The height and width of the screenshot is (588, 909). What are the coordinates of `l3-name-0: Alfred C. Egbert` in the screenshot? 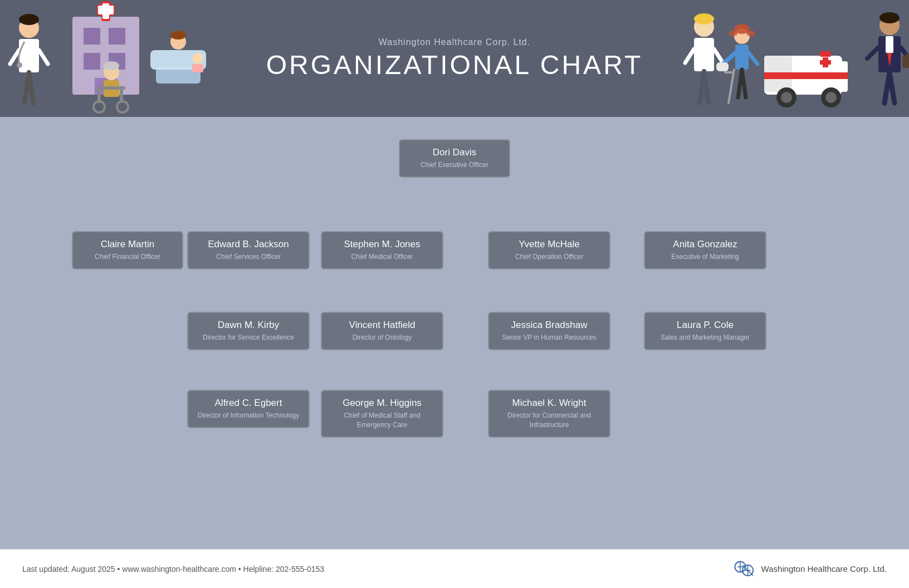 It's located at (248, 403).